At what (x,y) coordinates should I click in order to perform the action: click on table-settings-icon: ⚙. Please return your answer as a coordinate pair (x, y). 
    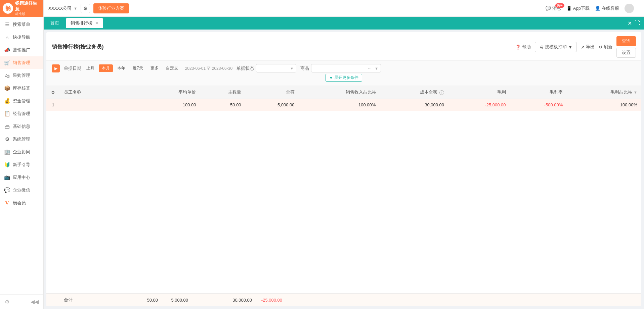
    Looking at the image, I should click on (53, 93).